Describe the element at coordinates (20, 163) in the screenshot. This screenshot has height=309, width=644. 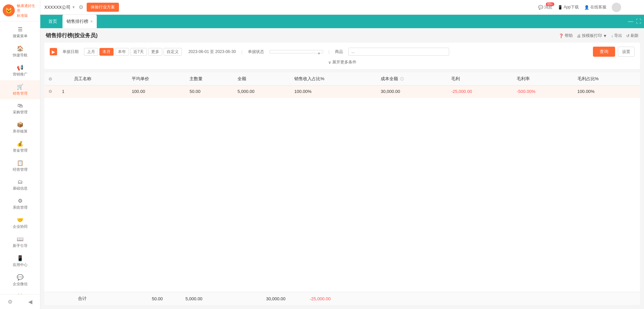
I see `operations-icon: 📋` at that location.